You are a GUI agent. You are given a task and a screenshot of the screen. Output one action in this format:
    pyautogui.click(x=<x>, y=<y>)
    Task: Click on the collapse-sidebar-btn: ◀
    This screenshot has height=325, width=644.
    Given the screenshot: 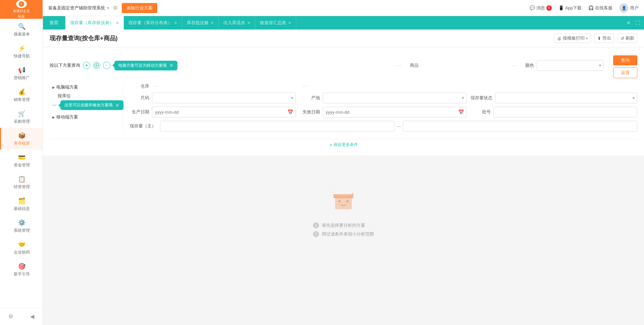 What is the action you would take?
    pyautogui.click(x=32, y=317)
    